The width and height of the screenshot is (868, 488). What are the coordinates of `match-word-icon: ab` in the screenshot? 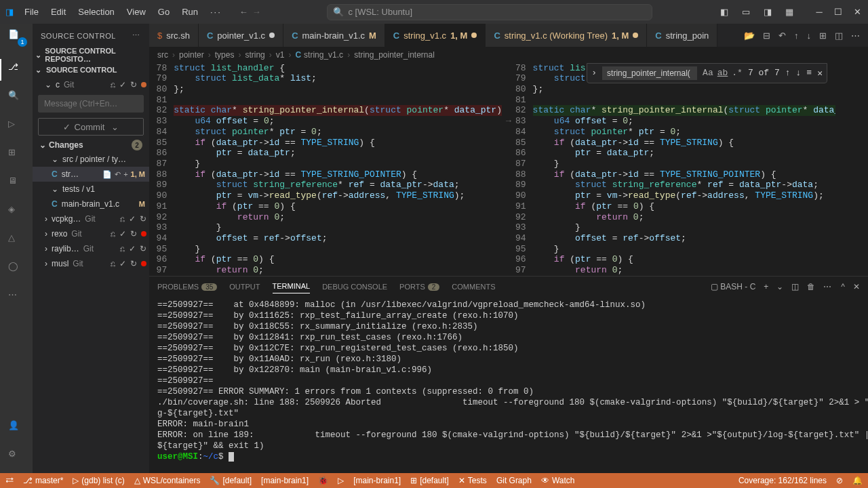 It's located at (723, 73).